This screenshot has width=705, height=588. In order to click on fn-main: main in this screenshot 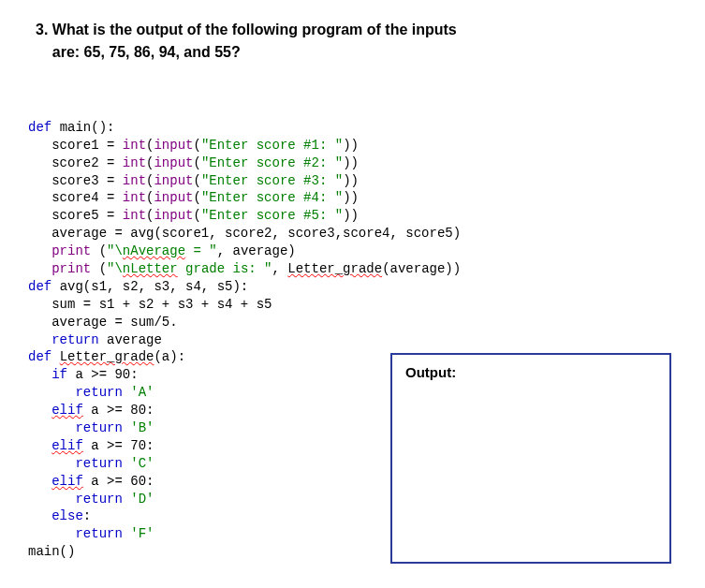, I will do `click(76, 127)`.